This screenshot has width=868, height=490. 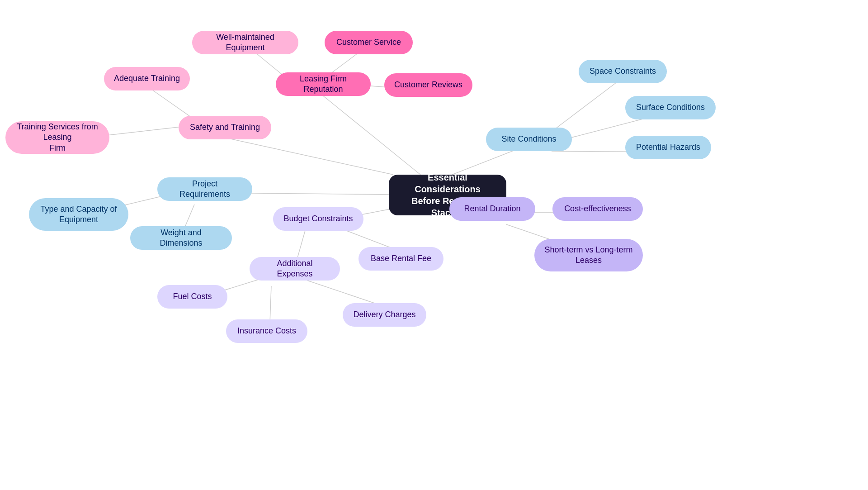 I want to click on insurance-costs-label: Insurance Costs, so click(x=267, y=331).